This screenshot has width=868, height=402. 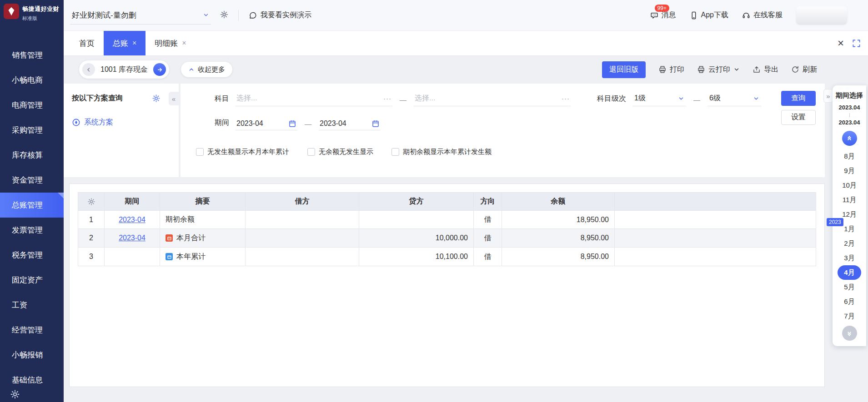 What do you see at coordinates (350, 125) in the screenshot?
I see `period-to-input: 2023-04` at bounding box center [350, 125].